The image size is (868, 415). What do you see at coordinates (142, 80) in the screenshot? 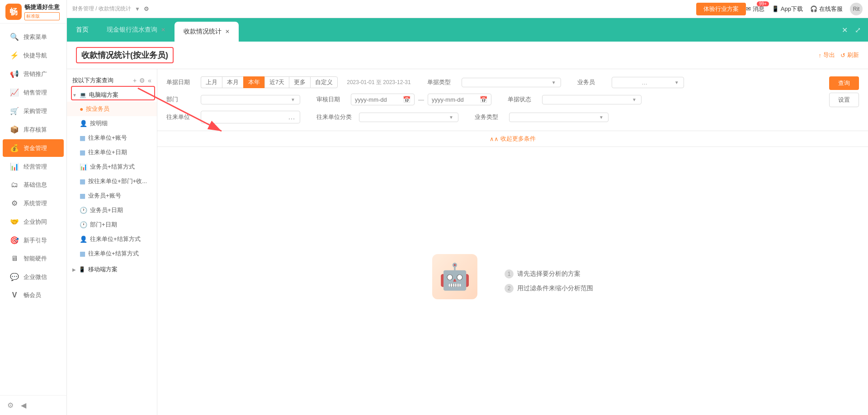
I see `panel-actions: + ⚙ «` at bounding box center [142, 80].